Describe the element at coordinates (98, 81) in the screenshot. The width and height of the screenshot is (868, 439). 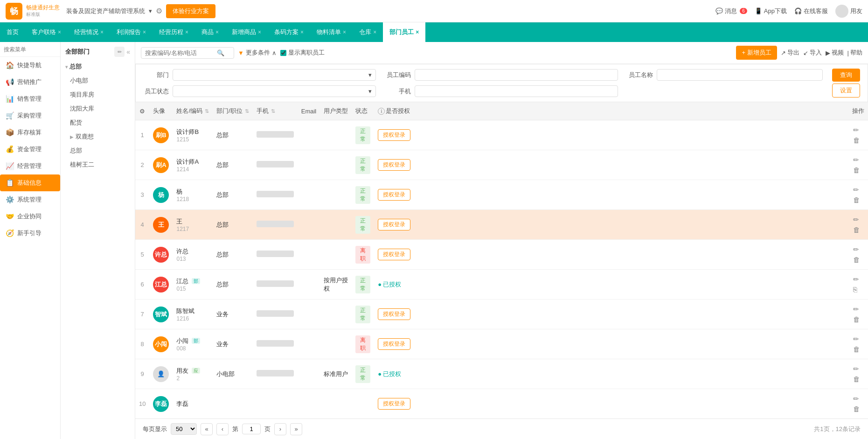
I see `dept-item-xiaodibu: 小电部` at that location.